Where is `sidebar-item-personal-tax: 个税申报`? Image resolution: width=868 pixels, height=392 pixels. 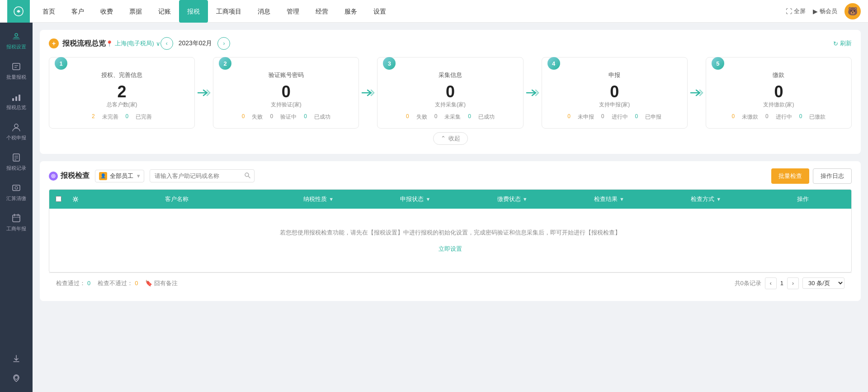
sidebar-item-personal-tax: 个税申报 is located at coordinates (16, 131).